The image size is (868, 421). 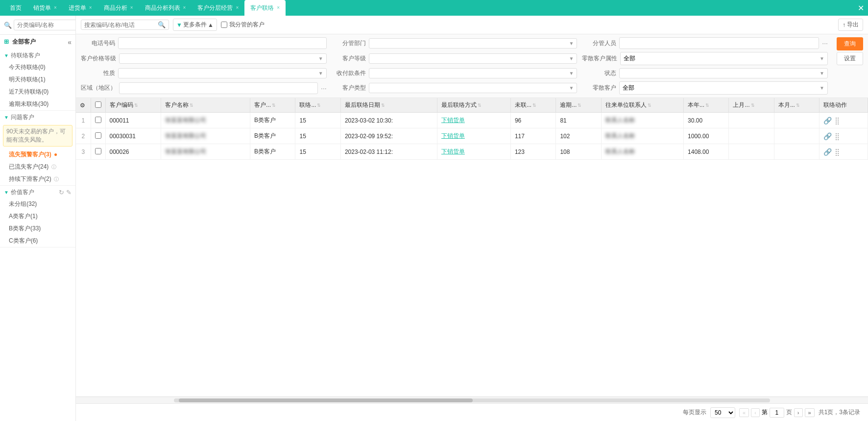 What do you see at coordinates (706, 105) in the screenshot?
I see `th-this-year: 本年...⇅` at bounding box center [706, 105].